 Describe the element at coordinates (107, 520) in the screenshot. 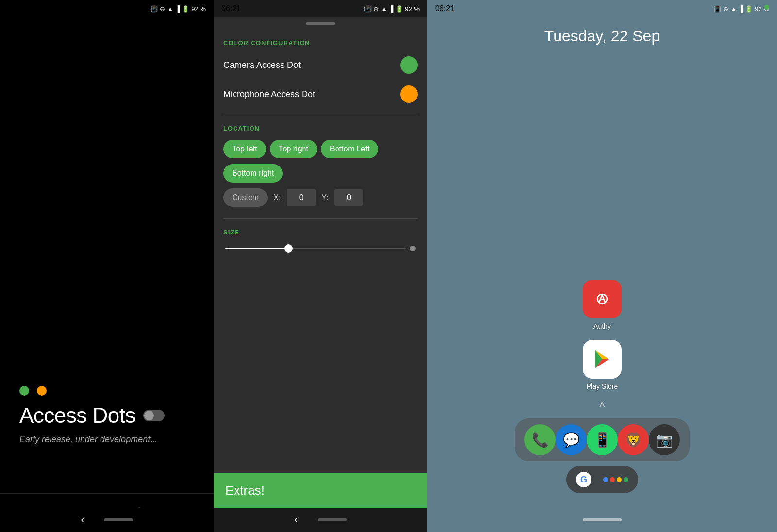

I see `nav-bar-1: ‹` at that location.